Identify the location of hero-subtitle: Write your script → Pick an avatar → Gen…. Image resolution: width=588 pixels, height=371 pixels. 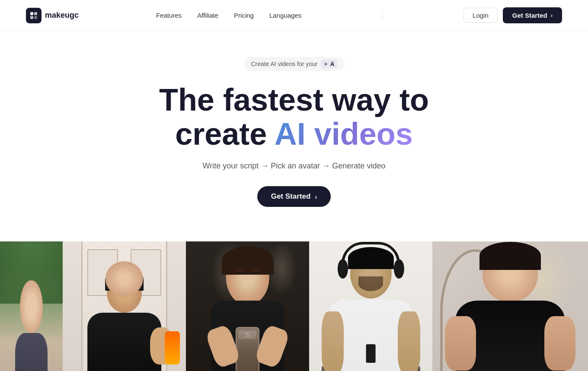
(294, 166).